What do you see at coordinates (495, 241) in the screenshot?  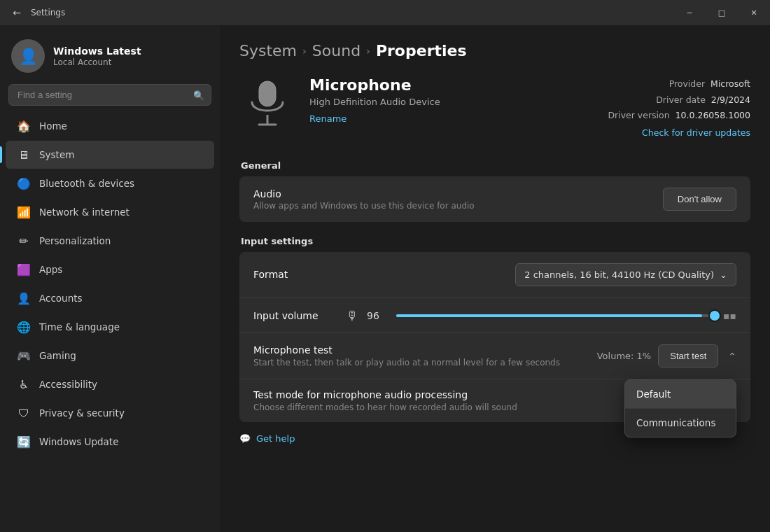 I see `input-settings-title: Input settings` at bounding box center [495, 241].